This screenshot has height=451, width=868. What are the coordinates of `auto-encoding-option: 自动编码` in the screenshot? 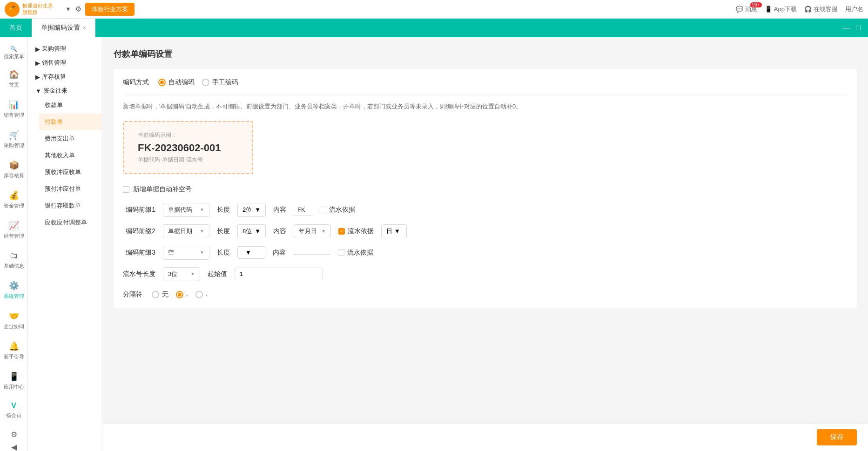 It's located at (176, 82).